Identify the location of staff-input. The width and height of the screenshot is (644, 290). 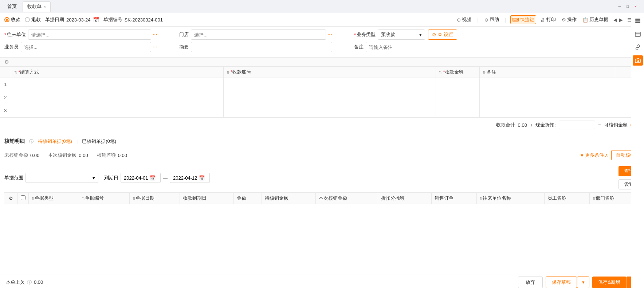
(86, 47).